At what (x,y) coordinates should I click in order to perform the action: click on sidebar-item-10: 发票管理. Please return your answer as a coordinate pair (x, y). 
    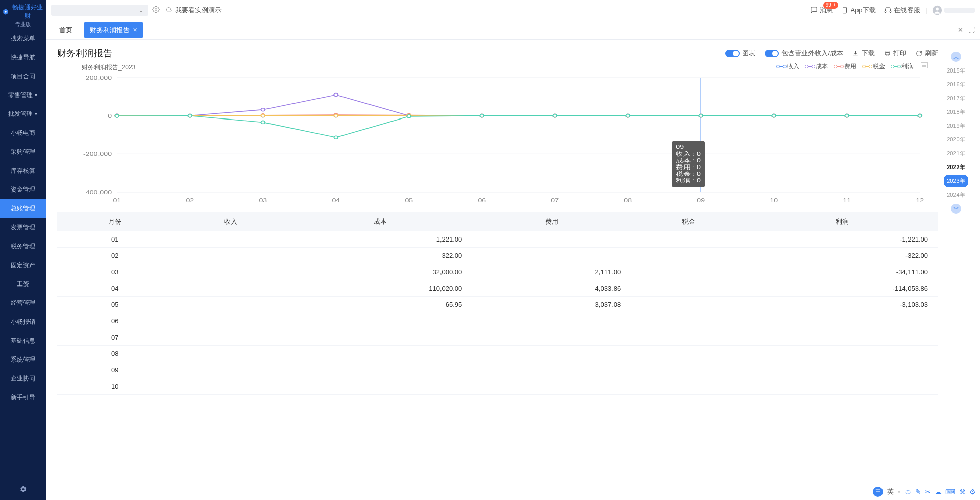
    Looking at the image, I should click on (23, 228).